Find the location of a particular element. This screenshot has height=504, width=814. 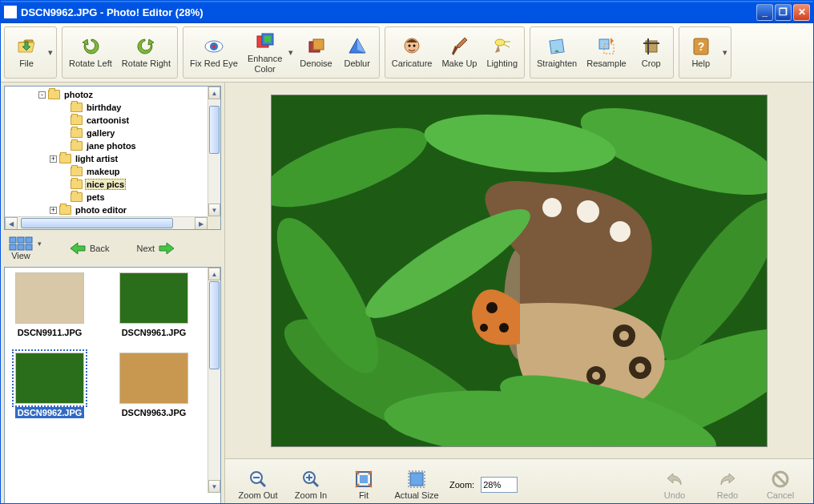

folder-tree: -photozbirthdaycartoonistgalleryjane pho… is located at coordinates (112, 158).